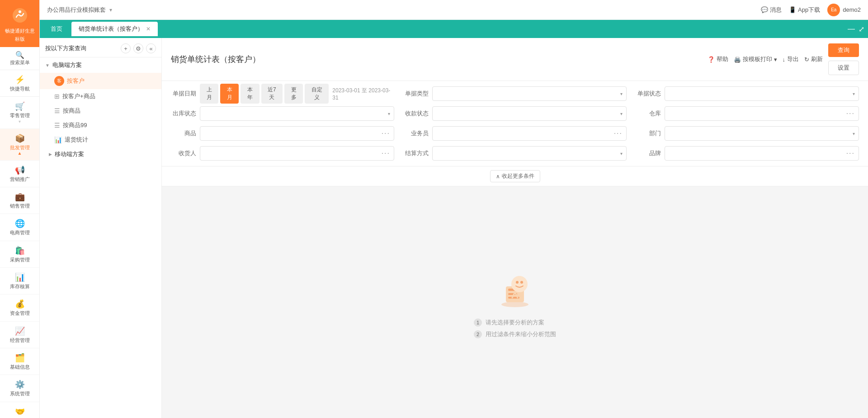 The width and height of the screenshot is (868, 418). What do you see at coordinates (20, 367) in the screenshot?
I see `sidebar-basic-label: 基础信息` at bounding box center [20, 367].